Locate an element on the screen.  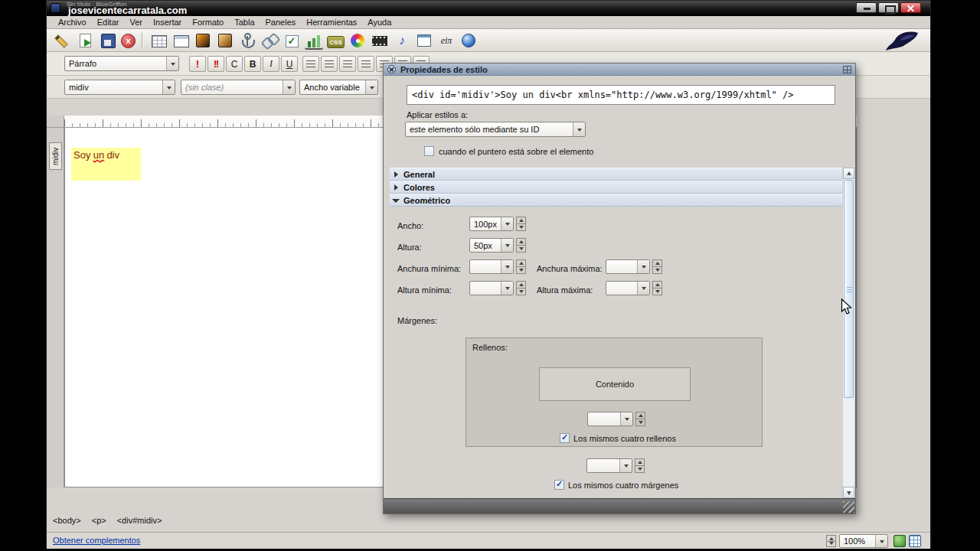
width-combobox: 100px is located at coordinates (492, 223).